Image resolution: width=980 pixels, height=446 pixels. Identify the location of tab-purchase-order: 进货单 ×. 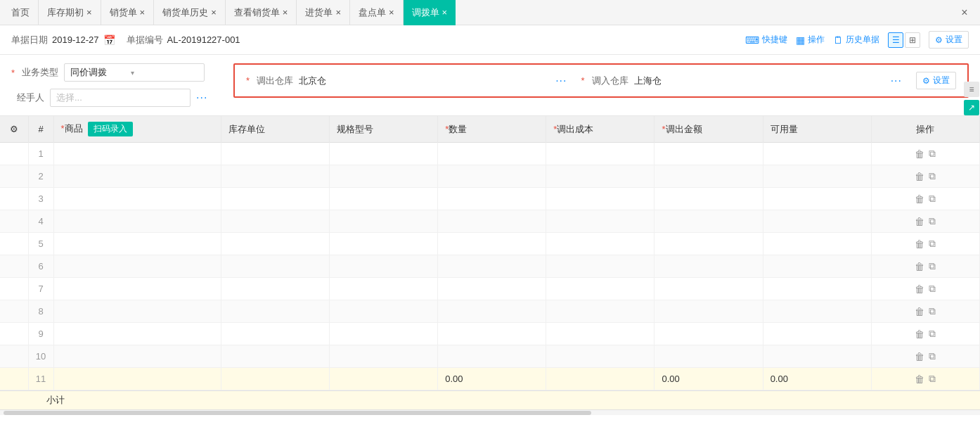
(323, 13).